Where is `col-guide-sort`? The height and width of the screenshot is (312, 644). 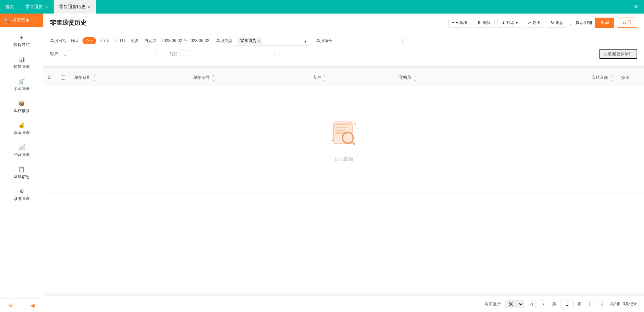
col-guide-sort is located at coordinates (415, 78).